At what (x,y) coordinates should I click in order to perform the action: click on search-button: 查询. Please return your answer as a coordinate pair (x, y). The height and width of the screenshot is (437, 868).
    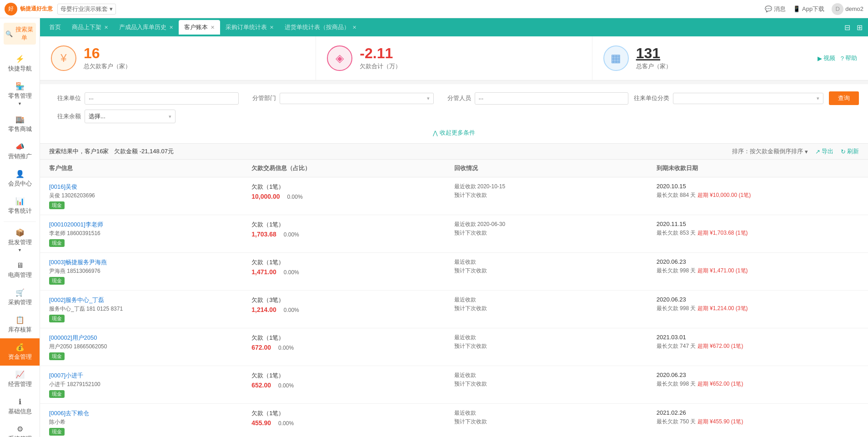
    Looking at the image, I should click on (844, 98).